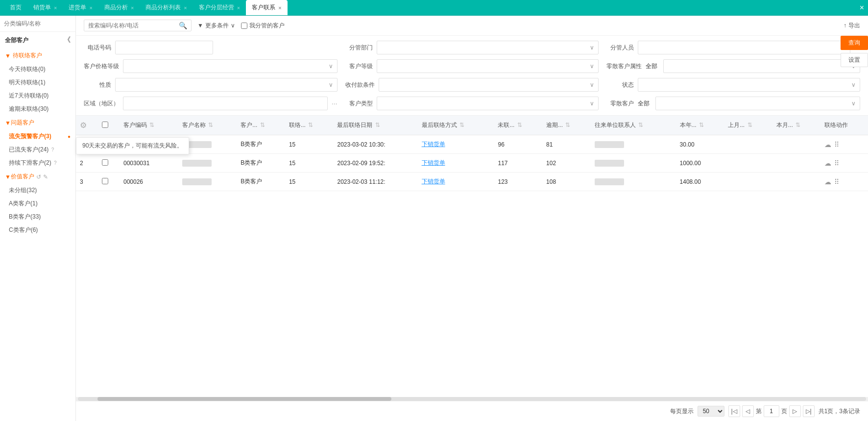 The image size is (868, 421). What do you see at coordinates (38, 82) in the screenshot?
I see `sidebar-item-tomorrow: 明天待联络(1)` at bounding box center [38, 82].